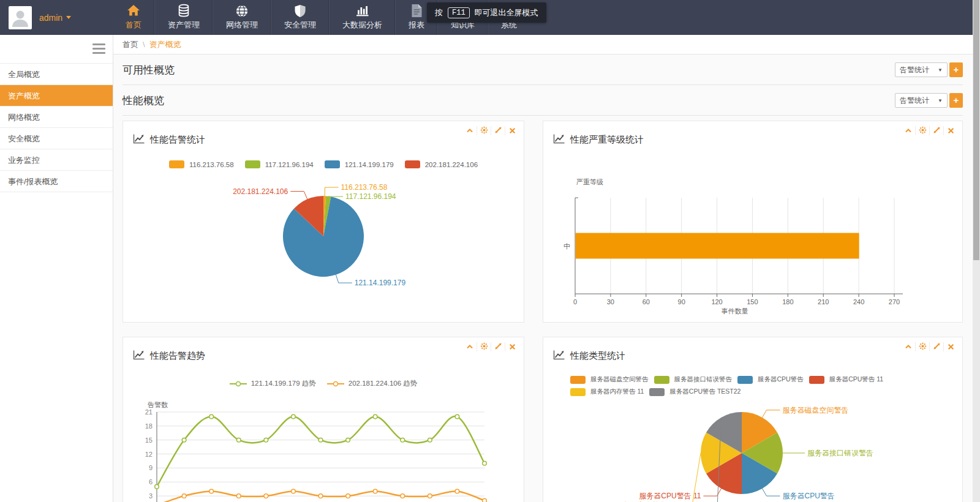  I want to click on line-series, so click(321, 452).